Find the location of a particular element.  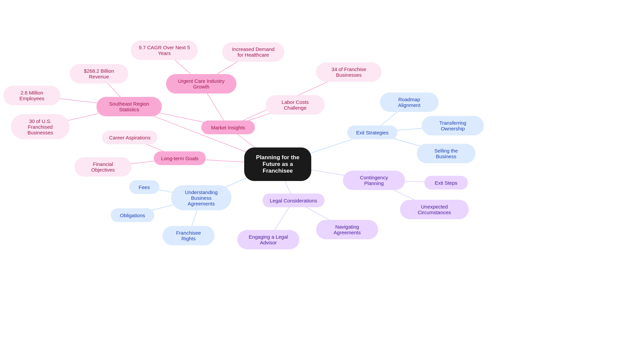

node-career-aspirations: Career Aspirations is located at coordinates (130, 137).